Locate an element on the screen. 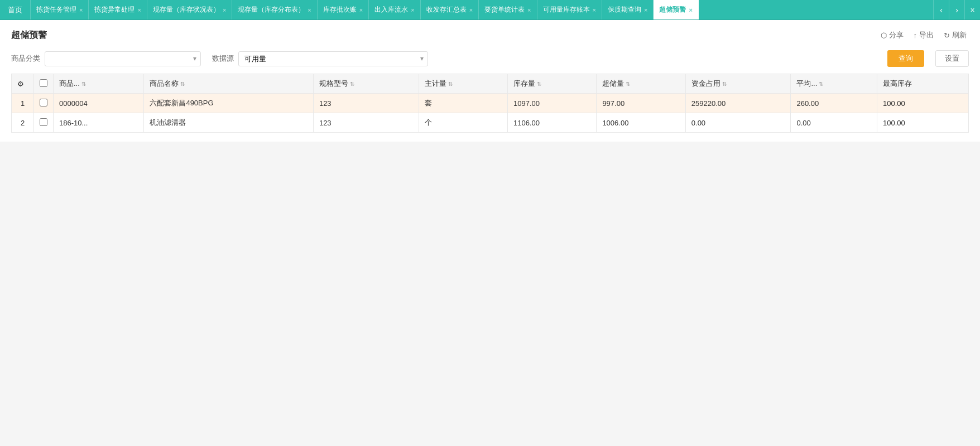  nav-prev-btn: ‹ is located at coordinates (941, 10).